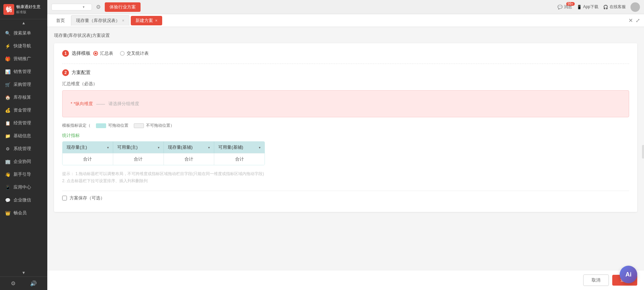  What do you see at coordinates (24, 273) in the screenshot?
I see `sidebar-scroll-down: ▼` at bounding box center [24, 273].